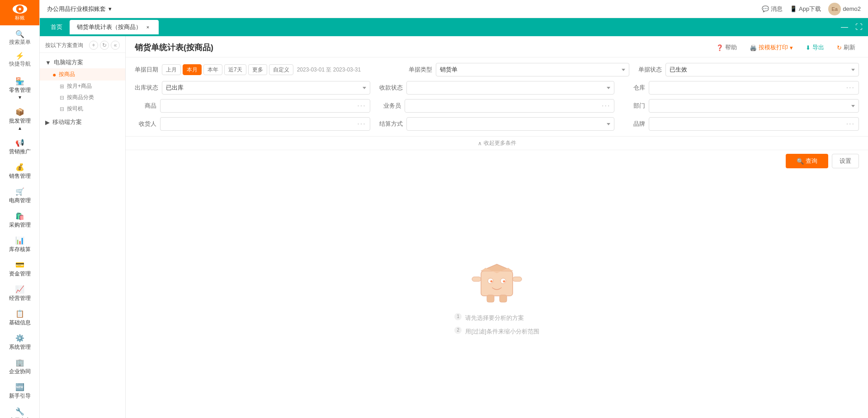 Image resolution: width=868 pixels, height=418 pixels. I want to click on collapse-panel-btn: «, so click(115, 45).